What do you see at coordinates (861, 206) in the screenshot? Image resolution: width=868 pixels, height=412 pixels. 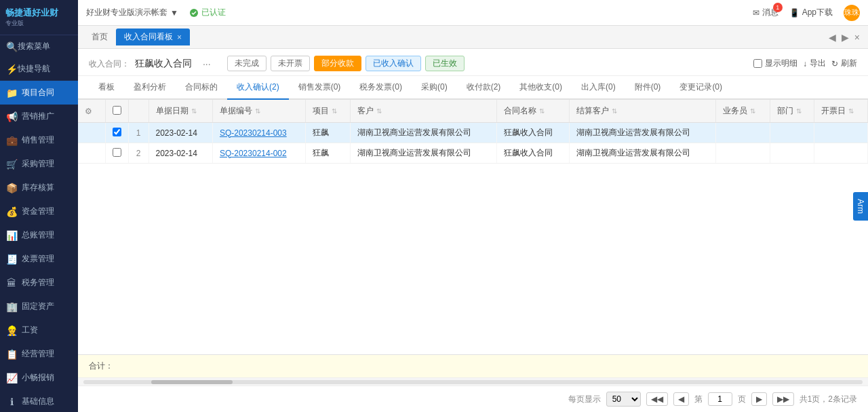 I see `float-right-button: Arm` at bounding box center [861, 206].